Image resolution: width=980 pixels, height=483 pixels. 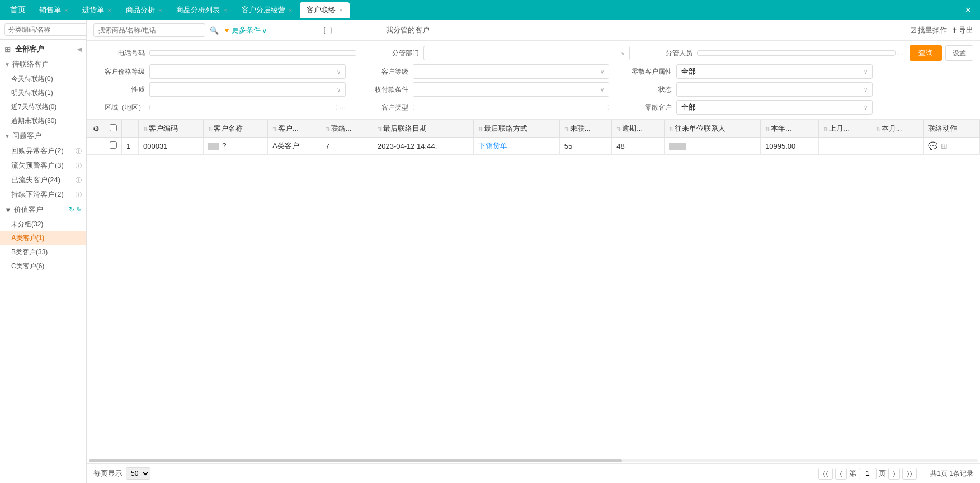 I want to click on export-btn: ⬆ 导出, so click(x=962, y=30).